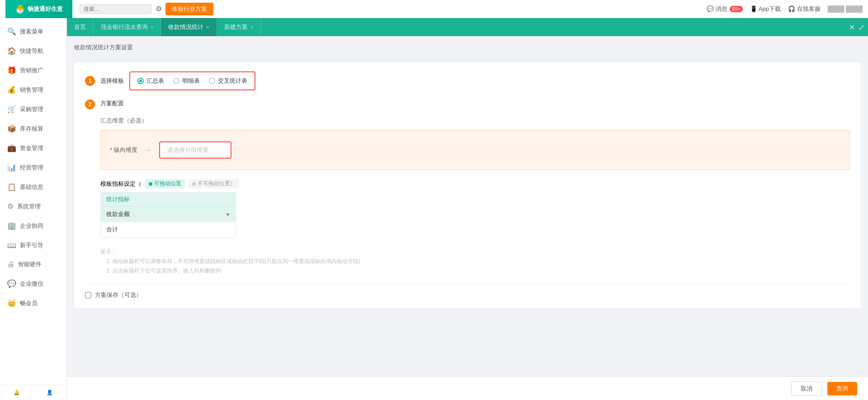  What do you see at coordinates (88, 295) in the screenshot?
I see `save-checkbox` at bounding box center [88, 295].